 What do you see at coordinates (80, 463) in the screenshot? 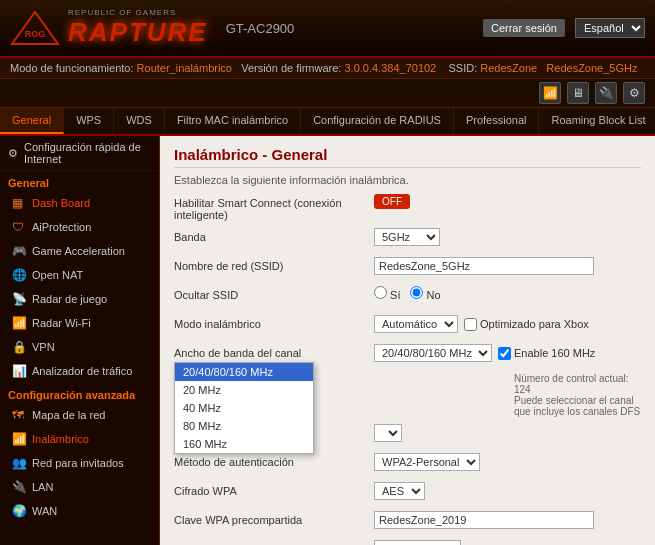
I see `sidebar-item-red-invitados: 👥 Red para invitados` at bounding box center [80, 463].